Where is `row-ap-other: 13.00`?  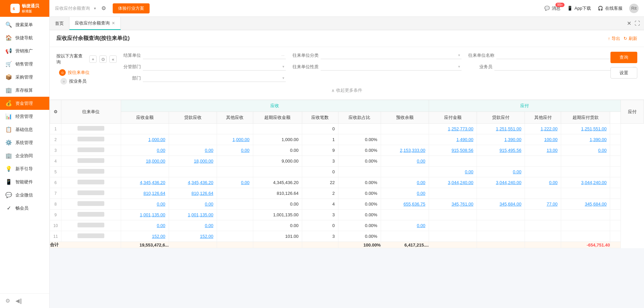 row-ap-other: 13.00 is located at coordinates (543, 150).